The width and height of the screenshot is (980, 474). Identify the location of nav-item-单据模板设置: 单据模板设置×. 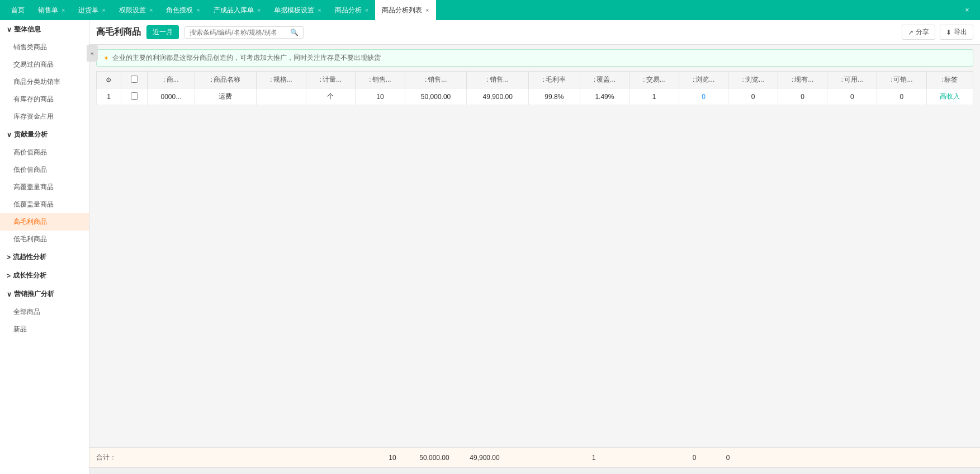
(297, 10).